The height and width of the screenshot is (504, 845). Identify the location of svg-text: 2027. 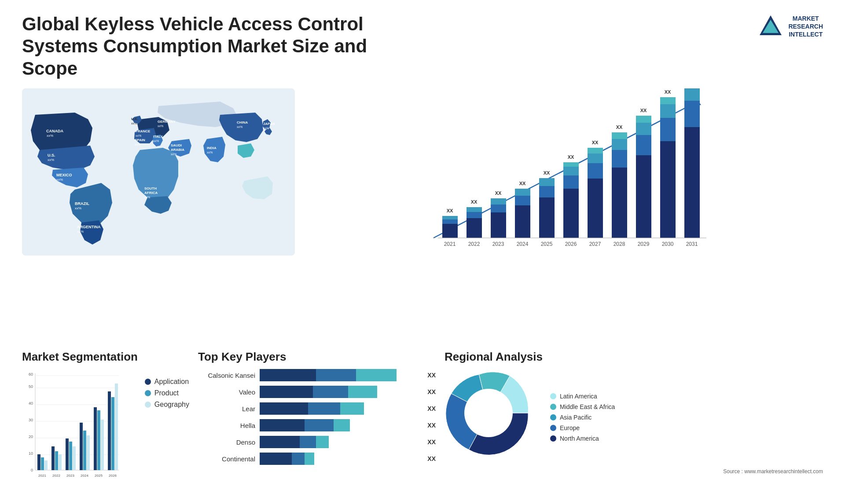
(595, 244).